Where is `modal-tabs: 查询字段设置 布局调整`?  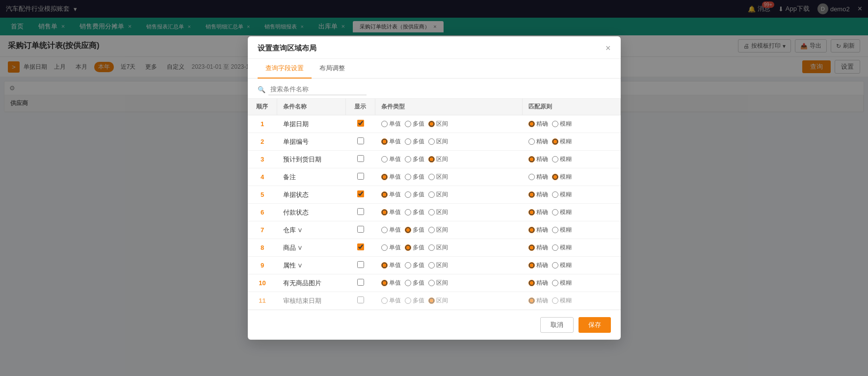 modal-tabs: 查询字段设置 布局调整 is located at coordinates (434, 69).